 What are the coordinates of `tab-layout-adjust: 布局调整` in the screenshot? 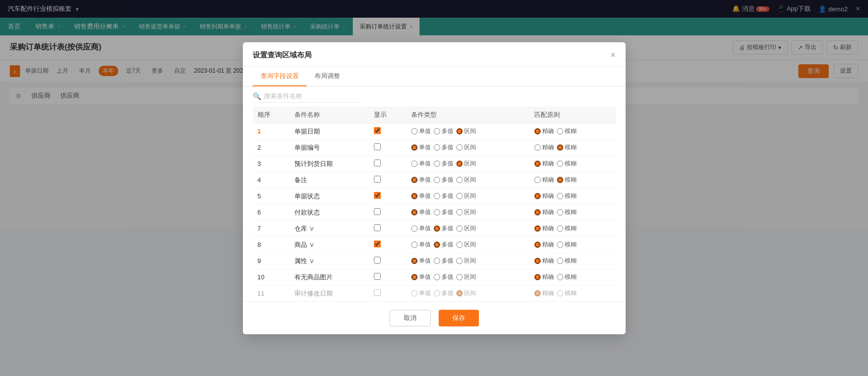 It's located at (327, 77).